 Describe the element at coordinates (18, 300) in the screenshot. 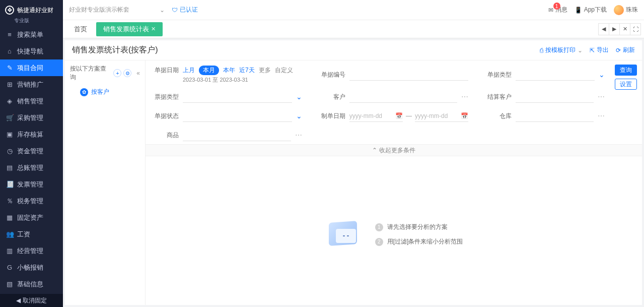

I see `pin-icon: ◀` at that location.